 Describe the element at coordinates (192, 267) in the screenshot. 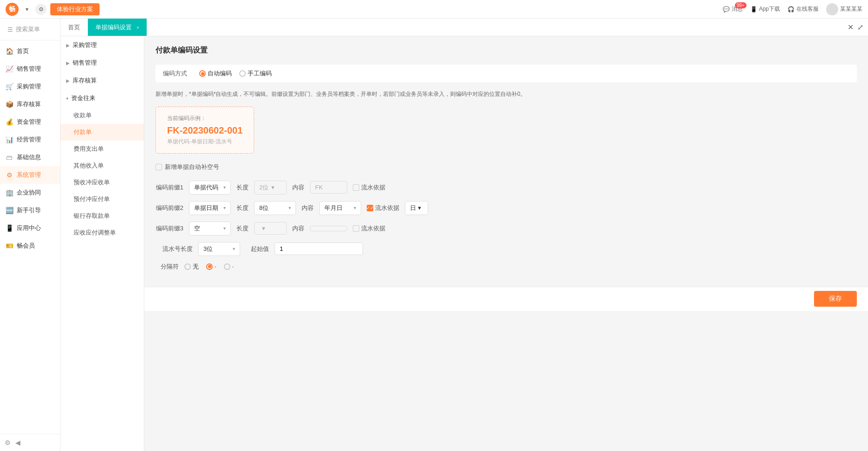

I see `sep-none-radio: 无` at that location.